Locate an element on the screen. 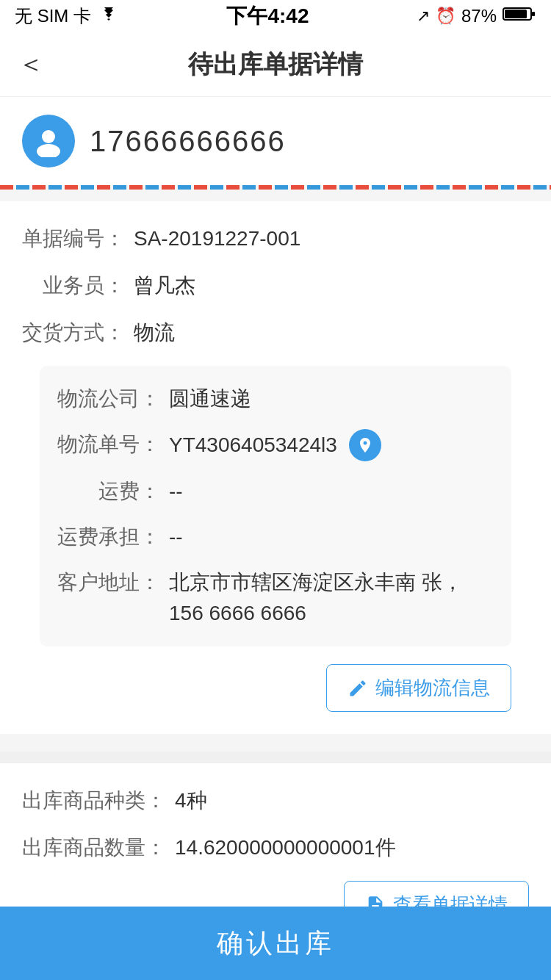 Image resolution: width=551 pixels, height=980 pixels. goods-quantity-row: 出库商品数量： 14.620000000000001件 is located at coordinates (276, 848).